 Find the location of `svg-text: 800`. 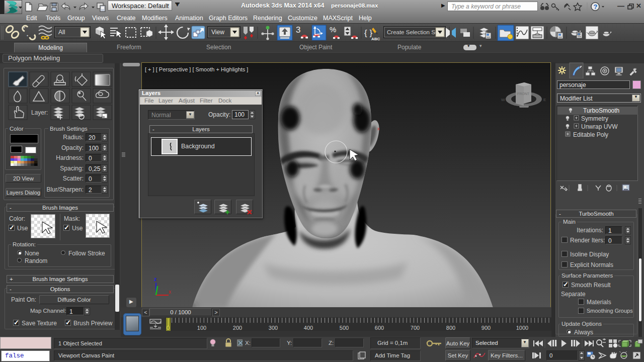

svg-text: 800 is located at coordinates (451, 328).